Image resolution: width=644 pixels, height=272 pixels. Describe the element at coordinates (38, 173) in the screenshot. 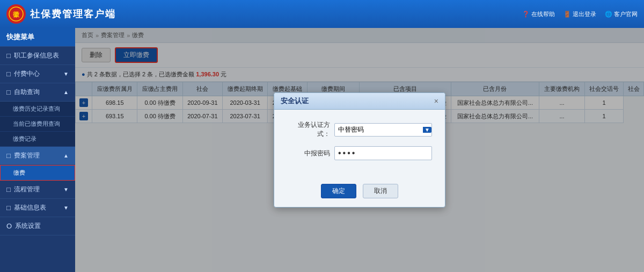

I see `fee-manage-submenu: 缴费` at that location.